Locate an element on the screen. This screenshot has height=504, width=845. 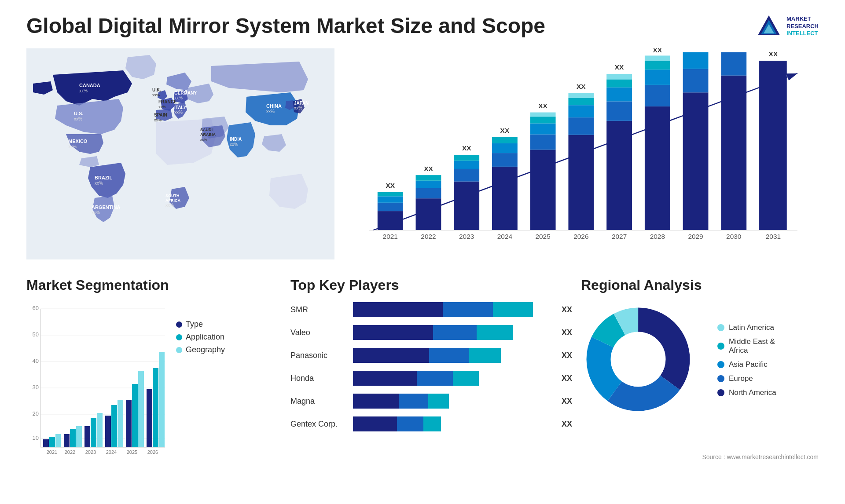
player-gentex: Gentex Corp. XX is located at coordinates (431, 424).